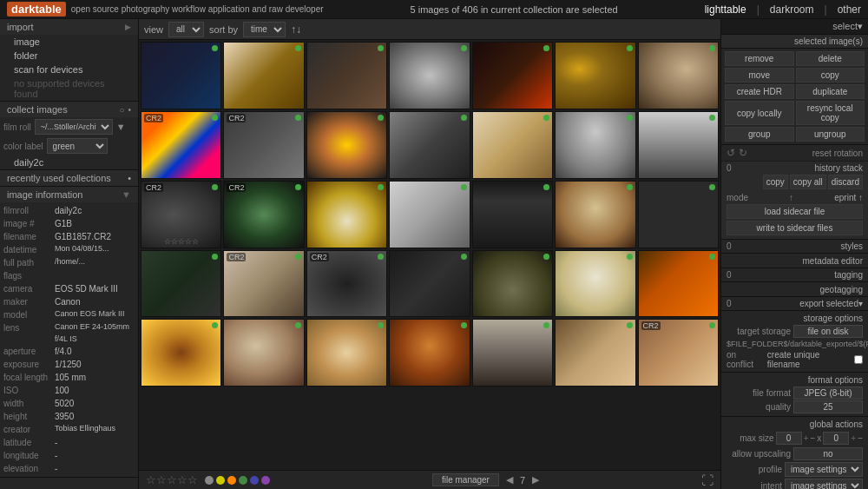 Image resolution: width=868 pixels, height=489 pixels. I want to click on sidebar-item-image: image, so click(69, 42).